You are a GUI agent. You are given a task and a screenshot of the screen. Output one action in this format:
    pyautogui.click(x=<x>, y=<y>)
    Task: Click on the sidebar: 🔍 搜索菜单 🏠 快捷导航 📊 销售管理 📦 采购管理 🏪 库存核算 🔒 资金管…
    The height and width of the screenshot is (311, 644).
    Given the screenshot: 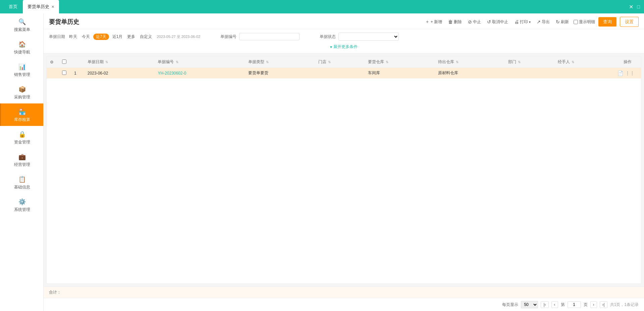 What is the action you would take?
    pyautogui.click(x=22, y=162)
    